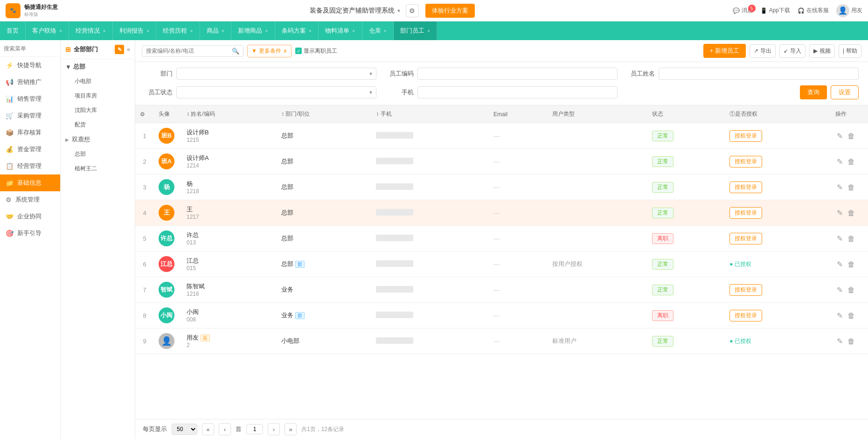  Describe the element at coordinates (378, 31) in the screenshot. I see `nav-tab-warehouse: 仓库×` at that location.